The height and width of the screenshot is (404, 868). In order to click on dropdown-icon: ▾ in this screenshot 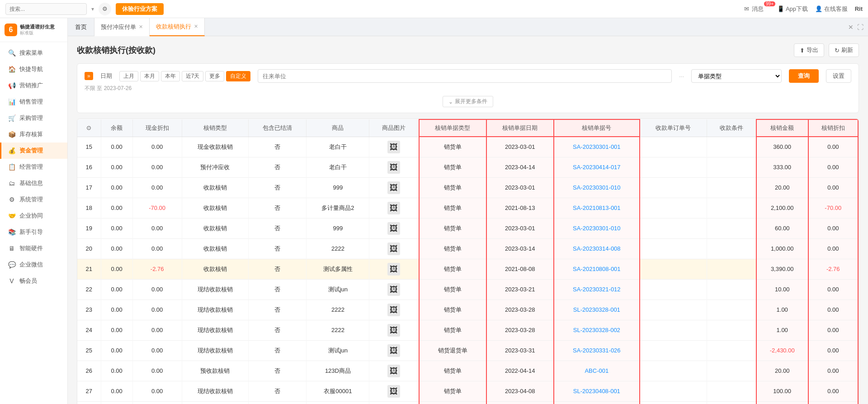, I will do `click(93, 9)`.